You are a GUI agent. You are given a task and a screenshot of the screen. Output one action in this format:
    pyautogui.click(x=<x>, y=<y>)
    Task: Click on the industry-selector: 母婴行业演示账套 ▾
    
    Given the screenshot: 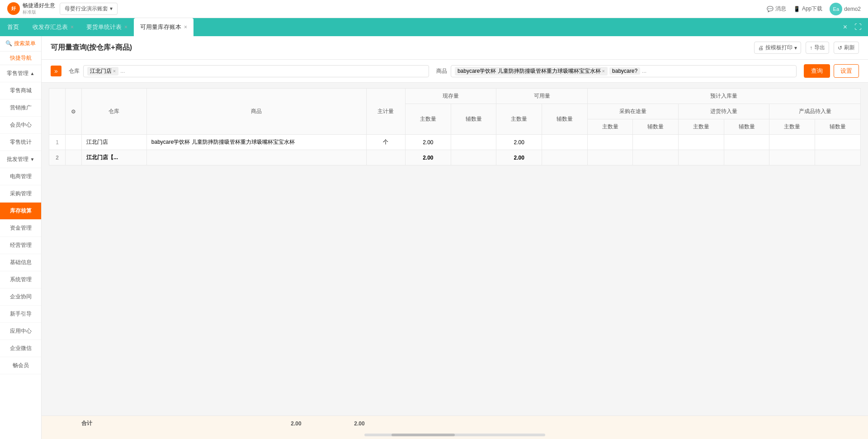 What is the action you would take?
    pyautogui.click(x=89, y=9)
    